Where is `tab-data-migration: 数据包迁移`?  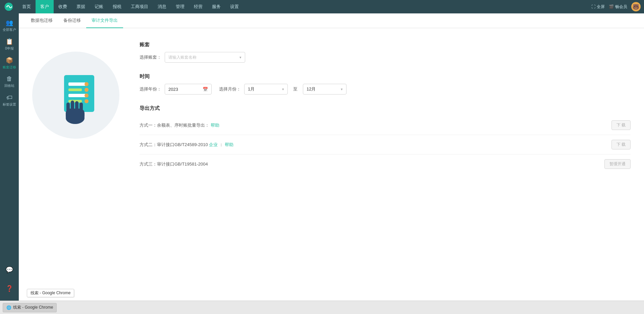 tab-data-migration: 数据包迁移 is located at coordinates (42, 21).